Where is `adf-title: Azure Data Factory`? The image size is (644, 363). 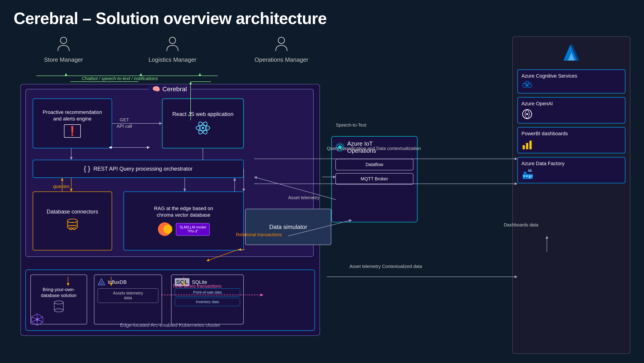 adf-title: Azure Data Factory is located at coordinates (572, 164).